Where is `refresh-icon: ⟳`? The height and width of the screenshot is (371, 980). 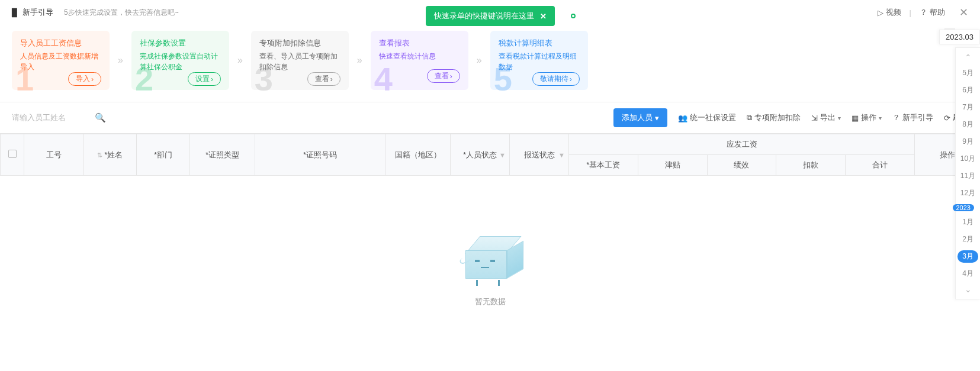 refresh-icon: ⟳ is located at coordinates (947, 118).